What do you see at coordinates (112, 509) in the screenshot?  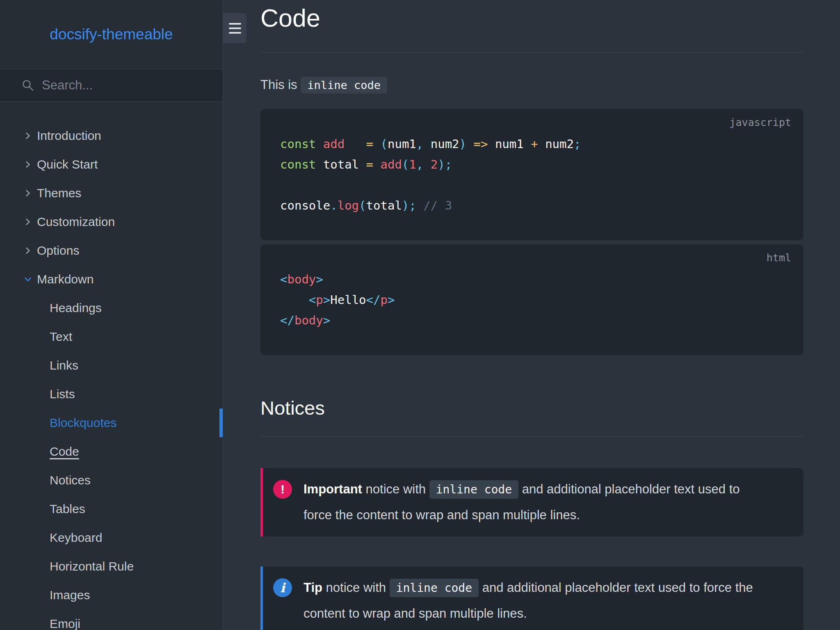 I see `sidebar-item-tables: Tables` at bounding box center [112, 509].